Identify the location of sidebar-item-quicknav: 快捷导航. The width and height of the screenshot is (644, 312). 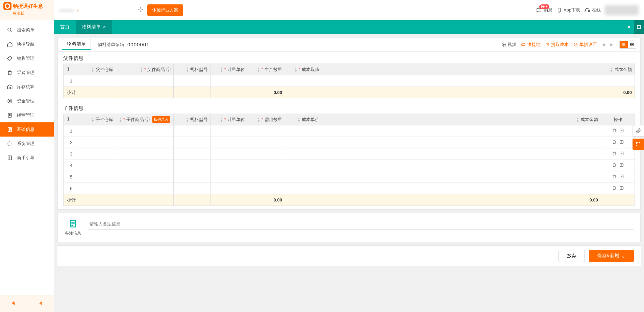
(27, 44).